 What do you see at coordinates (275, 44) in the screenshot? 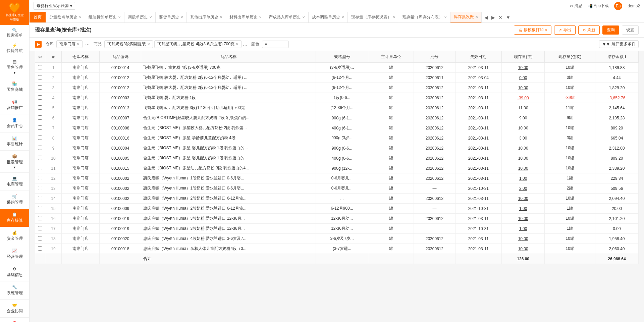
I see `color-dropdown: ▾` at bounding box center [275, 44].